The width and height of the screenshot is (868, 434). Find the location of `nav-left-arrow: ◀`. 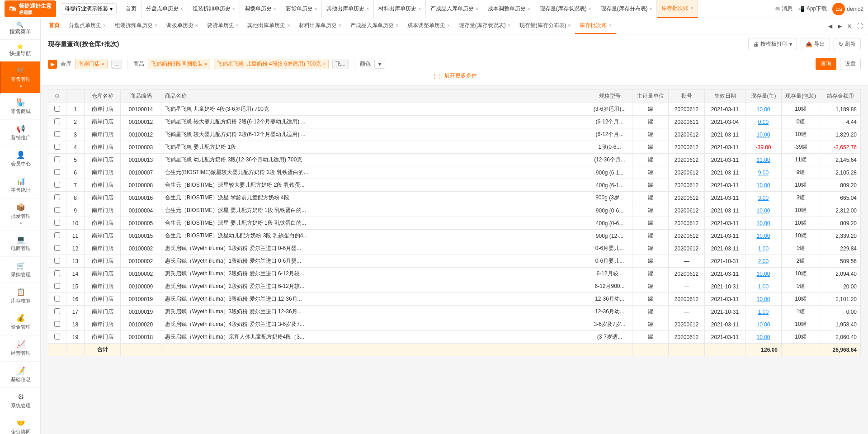

nav-left-arrow: ◀ is located at coordinates (830, 26).